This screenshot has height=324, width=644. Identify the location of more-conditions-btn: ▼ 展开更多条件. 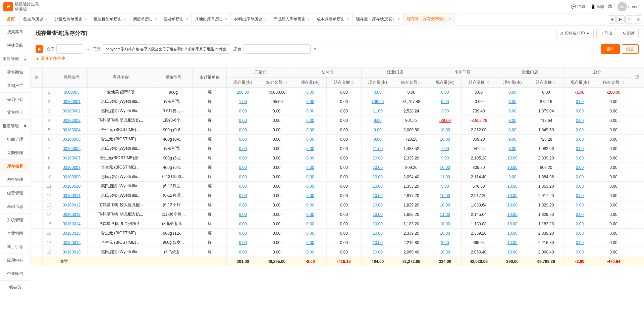
(337, 58).